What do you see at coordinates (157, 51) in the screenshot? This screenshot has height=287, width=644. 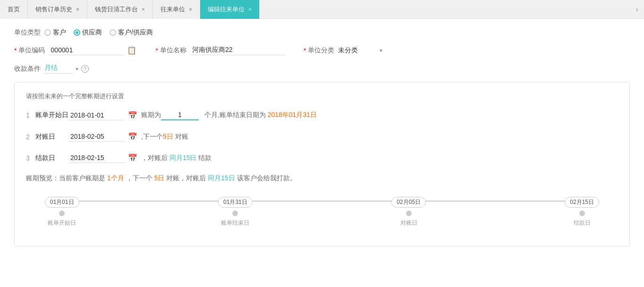 I see `required-star-name: *` at bounding box center [157, 51].